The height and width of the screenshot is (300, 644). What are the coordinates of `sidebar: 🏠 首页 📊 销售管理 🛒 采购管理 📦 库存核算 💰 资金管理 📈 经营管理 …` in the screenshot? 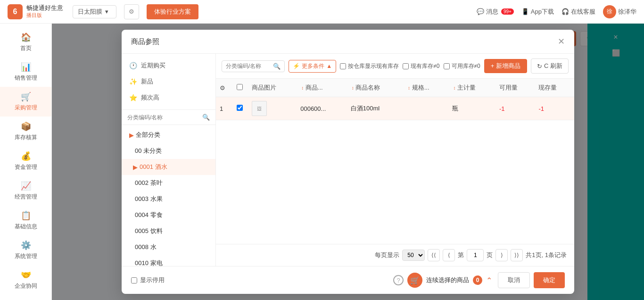 It's located at (26, 162).